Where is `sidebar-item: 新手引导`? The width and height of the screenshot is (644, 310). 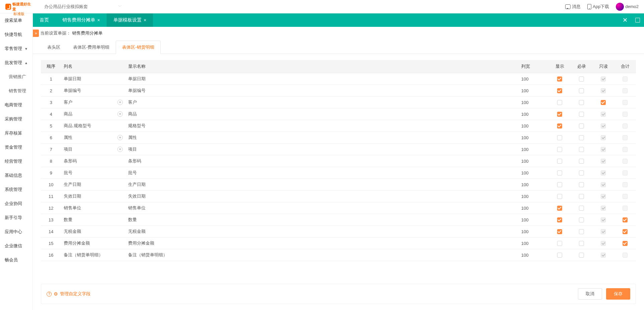 sidebar-item: 新手引导 is located at coordinates (16, 218).